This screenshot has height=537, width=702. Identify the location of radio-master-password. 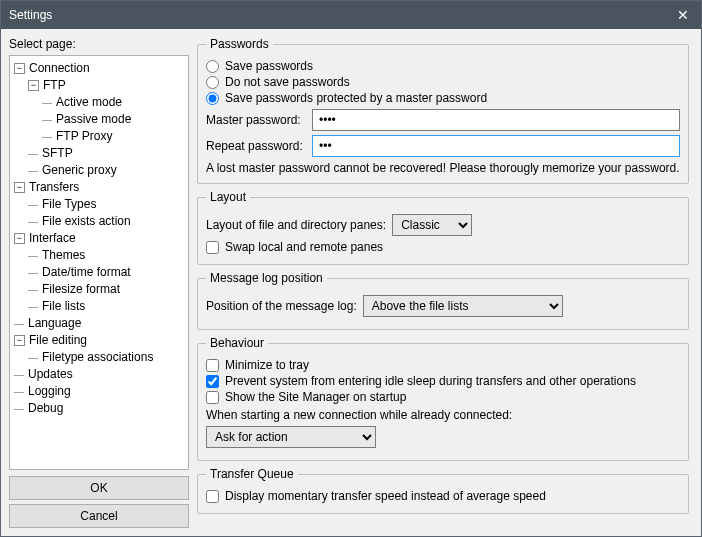
(212, 98).